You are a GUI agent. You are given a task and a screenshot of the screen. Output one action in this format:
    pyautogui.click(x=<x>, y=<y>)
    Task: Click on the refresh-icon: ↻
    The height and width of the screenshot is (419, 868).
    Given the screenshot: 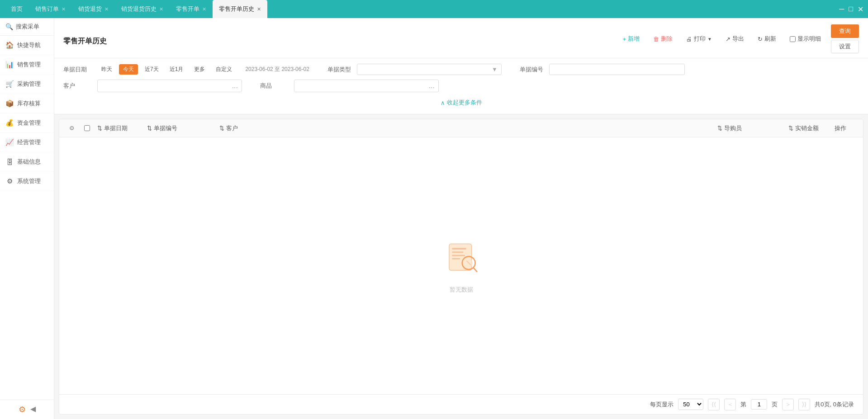 What is the action you would take?
    pyautogui.click(x=760, y=39)
    